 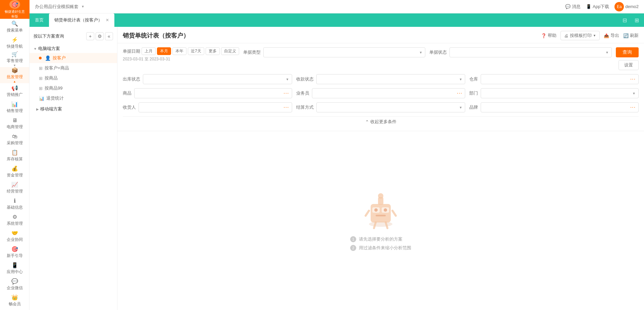 I want to click on brand-select: ···, so click(x=559, y=107).